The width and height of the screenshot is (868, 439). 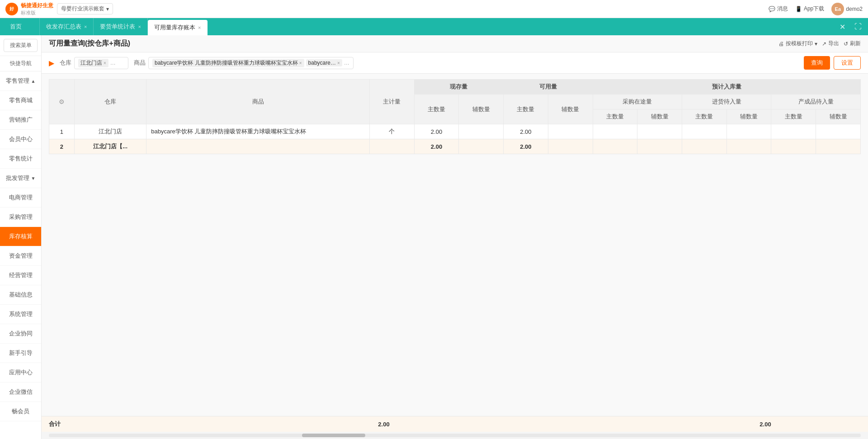 I want to click on th-prod-main: 主数量, so click(x=794, y=117).